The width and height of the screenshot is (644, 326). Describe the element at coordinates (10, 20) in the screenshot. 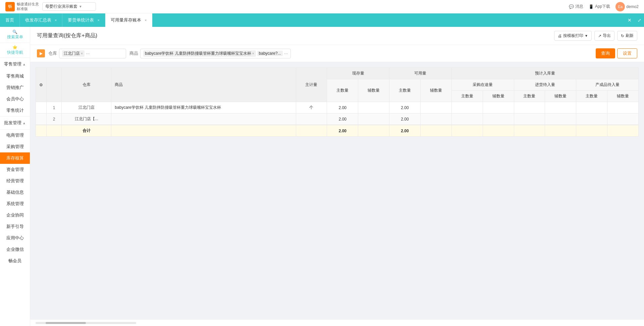

I see `home-tab-label: 首页` at that location.